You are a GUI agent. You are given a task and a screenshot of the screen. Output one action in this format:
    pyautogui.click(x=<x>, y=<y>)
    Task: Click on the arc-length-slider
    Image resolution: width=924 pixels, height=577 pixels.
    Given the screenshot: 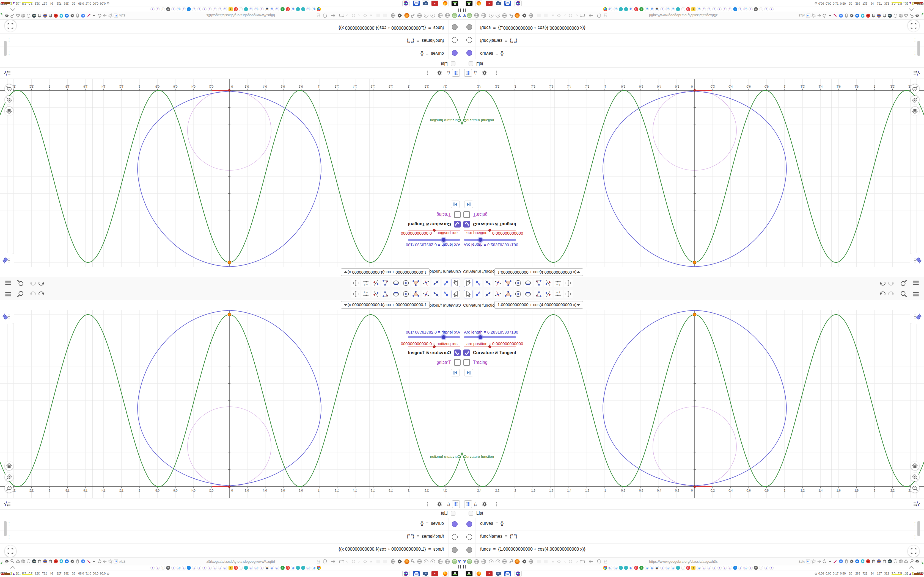 What is the action you would take?
    pyautogui.click(x=490, y=337)
    